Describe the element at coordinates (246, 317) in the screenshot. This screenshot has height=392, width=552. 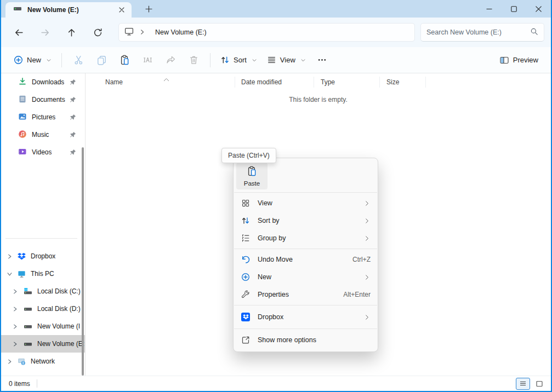
I see `dropbox-menu-icon` at that location.